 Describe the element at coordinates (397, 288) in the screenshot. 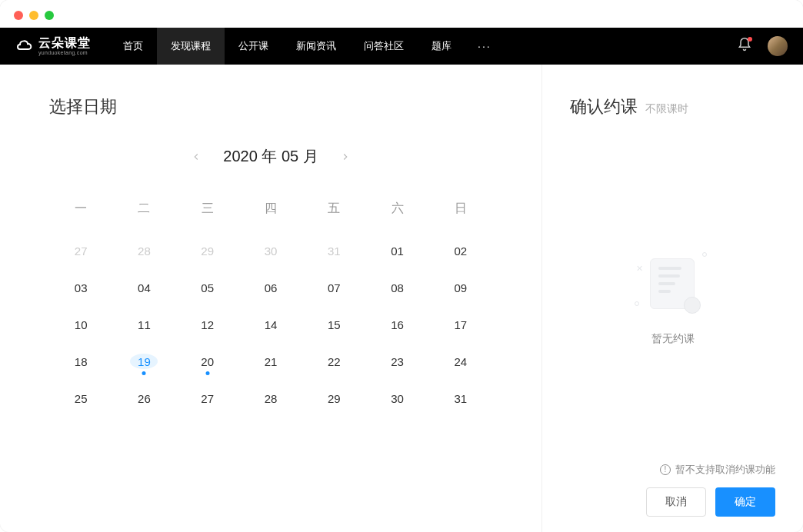

I see `calendar-day: 08` at that location.